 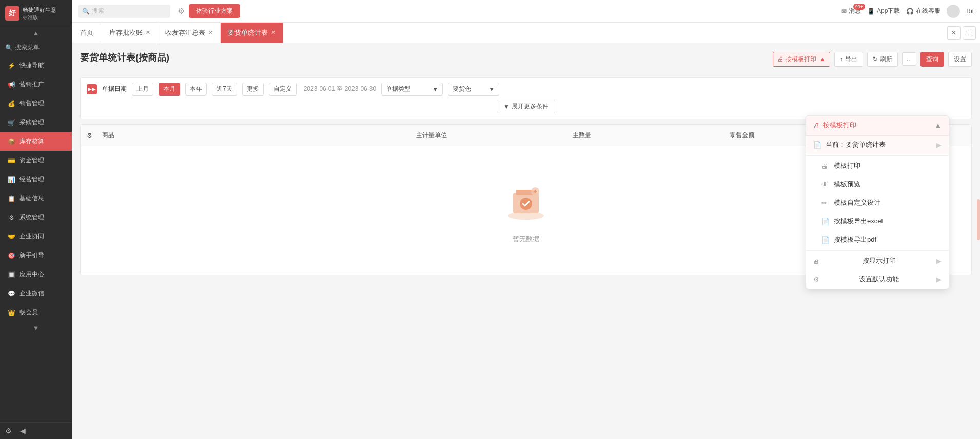 I want to click on tab-close-receipt: ✕, so click(x=210, y=33).